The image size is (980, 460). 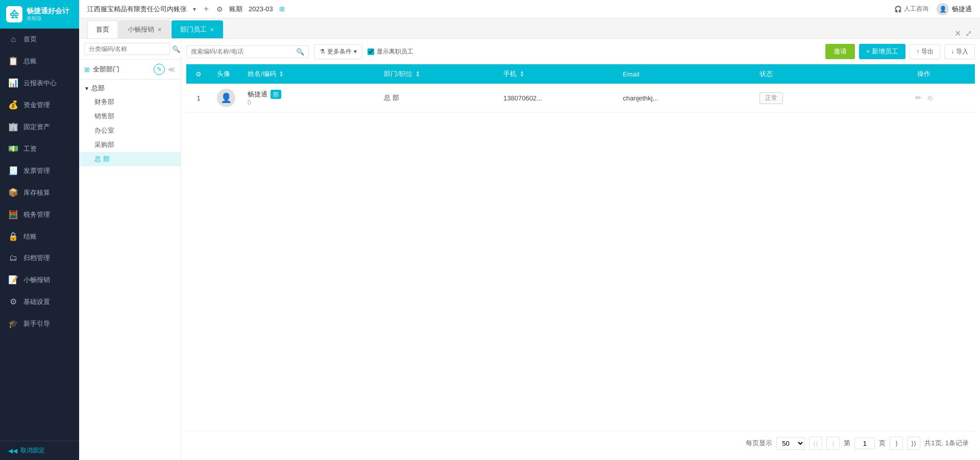 What do you see at coordinates (130, 159) in the screenshot?
I see `dept-child-general: 总 部` at bounding box center [130, 159].